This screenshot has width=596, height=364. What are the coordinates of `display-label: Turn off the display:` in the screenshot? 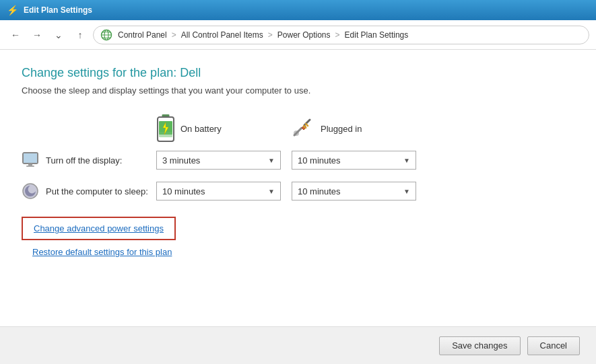 It's located at (89, 160).